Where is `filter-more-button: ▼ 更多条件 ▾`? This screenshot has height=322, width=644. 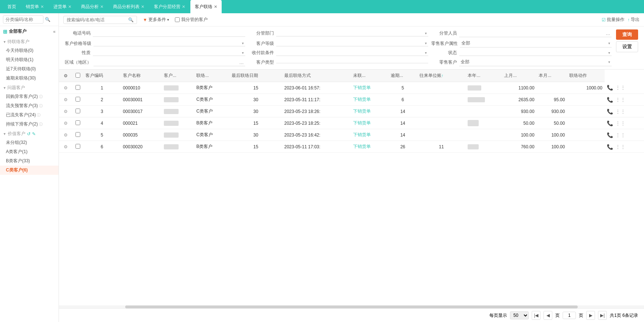
filter-more-button: ▼ 更多条件 ▾ is located at coordinates (156, 20).